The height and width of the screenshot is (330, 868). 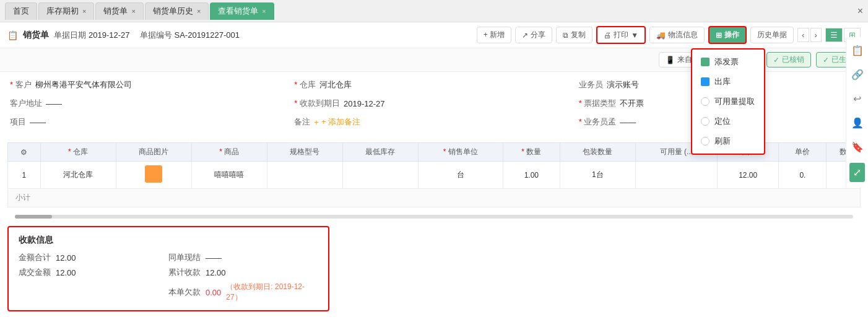 I want to click on right-sidebar: 📋 🔗 ↩ 👤 🔖 ⤢, so click(x=857, y=112).